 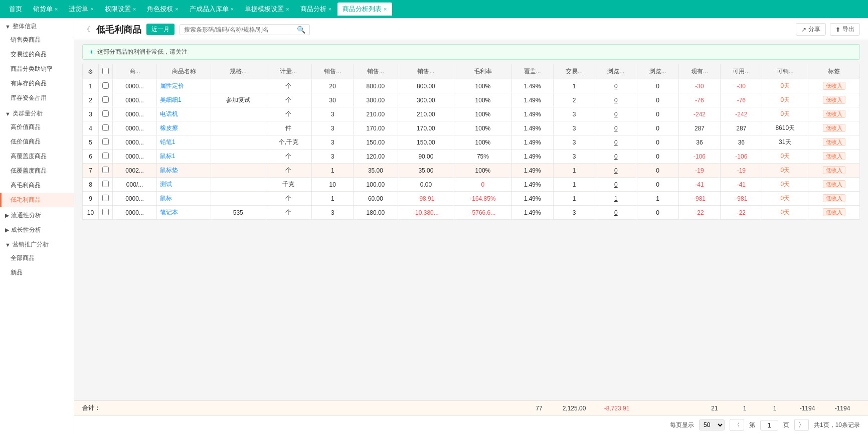 I want to click on row-view1: 1, so click(x=616, y=199).